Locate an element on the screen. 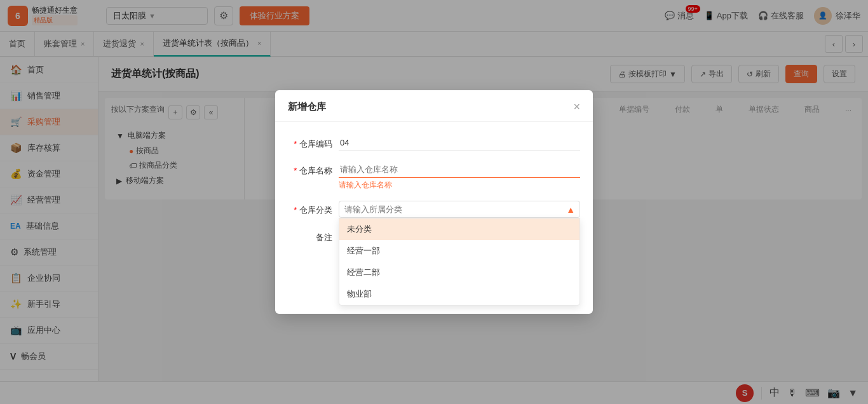 The width and height of the screenshot is (868, 404). modal-title: 新增仓库 is located at coordinates (307, 107).